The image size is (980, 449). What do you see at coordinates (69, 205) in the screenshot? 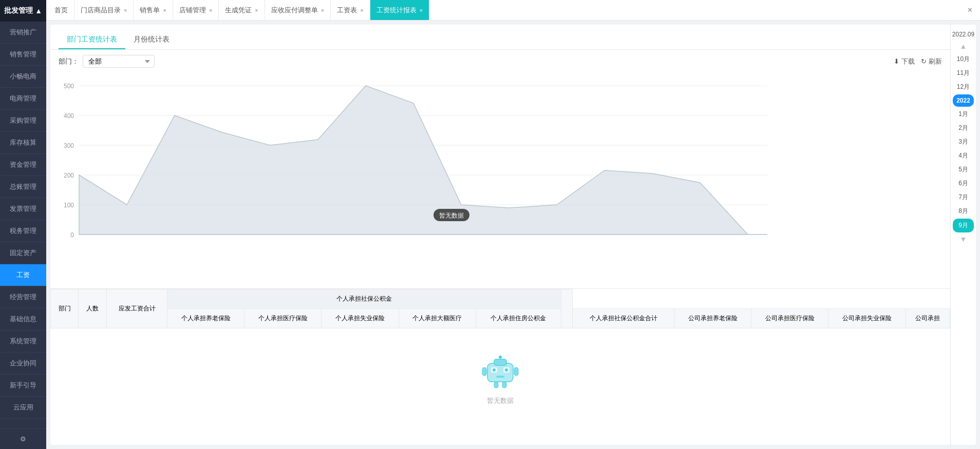
I see `svg-text: 100` at bounding box center [69, 205].